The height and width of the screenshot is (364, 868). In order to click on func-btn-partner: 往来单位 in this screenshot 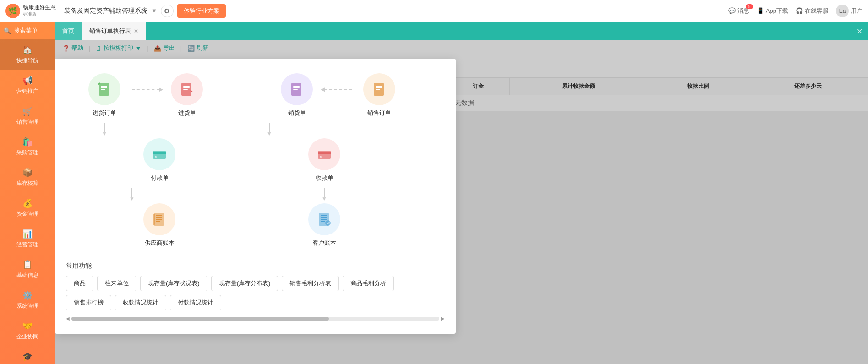, I will do `click(117, 283)`.